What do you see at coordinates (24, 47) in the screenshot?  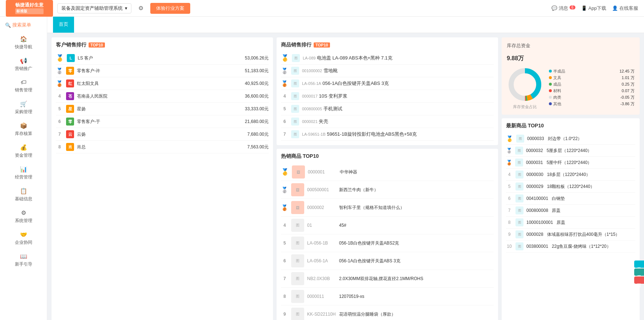 I see `sidebar-label-quick-nav: 快捷导航` at bounding box center [24, 47].